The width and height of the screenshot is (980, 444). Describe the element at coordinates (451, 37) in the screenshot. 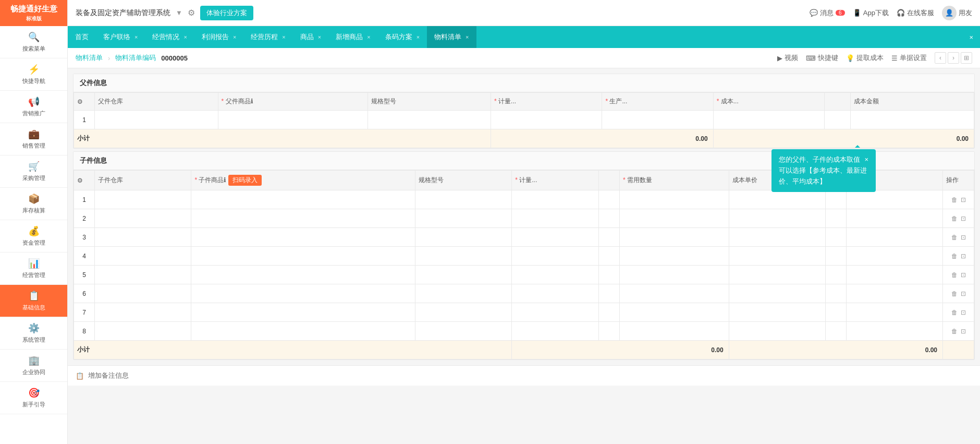

I see `tab-bom: 物料清单 ×` at that location.